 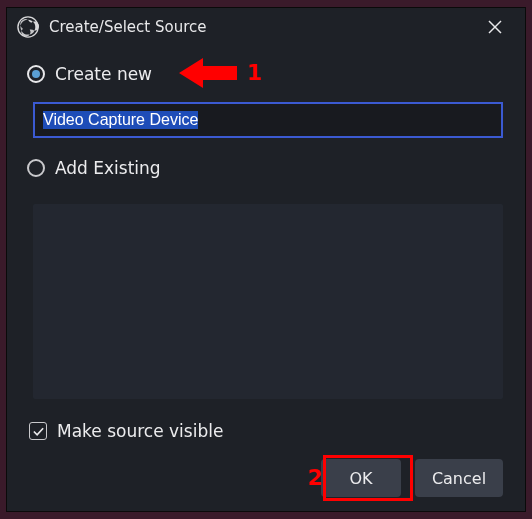 I want to click on radio-add-existing: Add Existing, so click(x=266, y=168).